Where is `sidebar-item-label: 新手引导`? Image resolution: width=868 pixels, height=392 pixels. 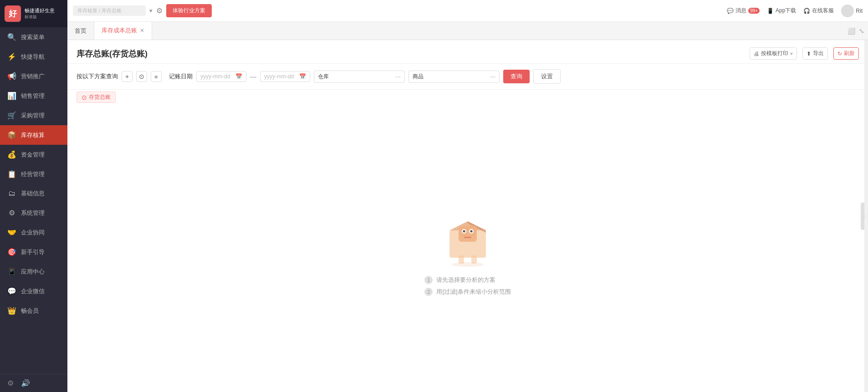 sidebar-item-label: 新手引导 is located at coordinates (33, 252).